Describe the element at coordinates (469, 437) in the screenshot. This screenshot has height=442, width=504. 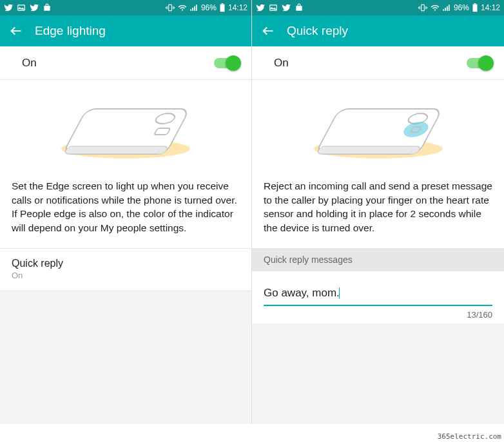
I see `watermark: 365electric.com` at that location.